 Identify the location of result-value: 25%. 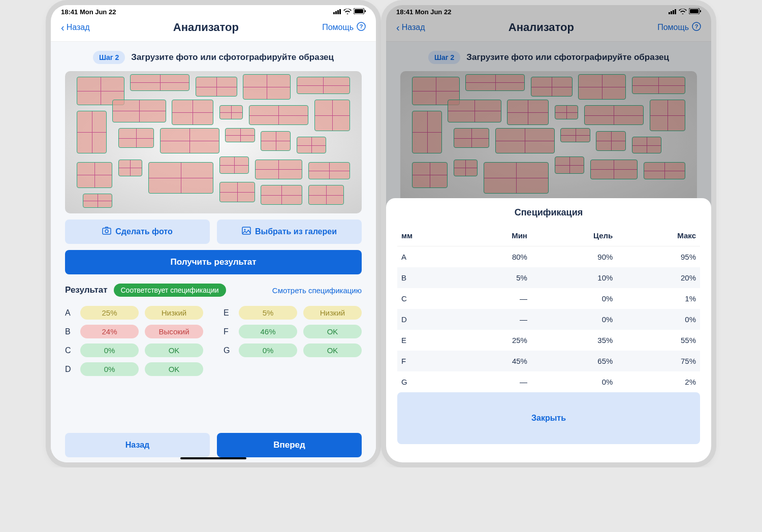
(110, 313).